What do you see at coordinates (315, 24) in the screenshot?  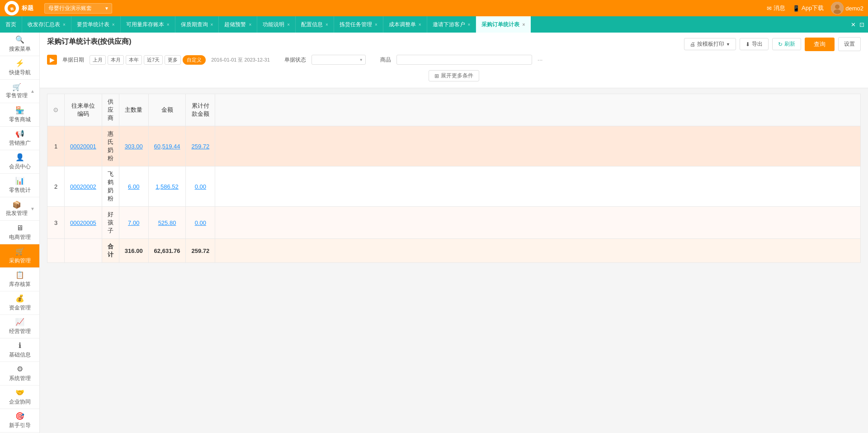 I see `tab-config: 配置信息 ×` at bounding box center [315, 24].